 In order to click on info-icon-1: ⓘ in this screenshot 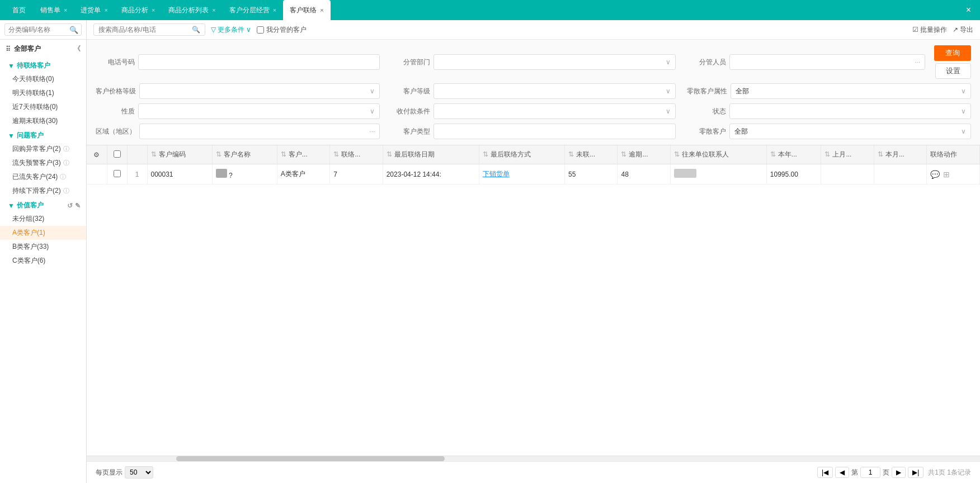, I will do `click(66, 149)`.